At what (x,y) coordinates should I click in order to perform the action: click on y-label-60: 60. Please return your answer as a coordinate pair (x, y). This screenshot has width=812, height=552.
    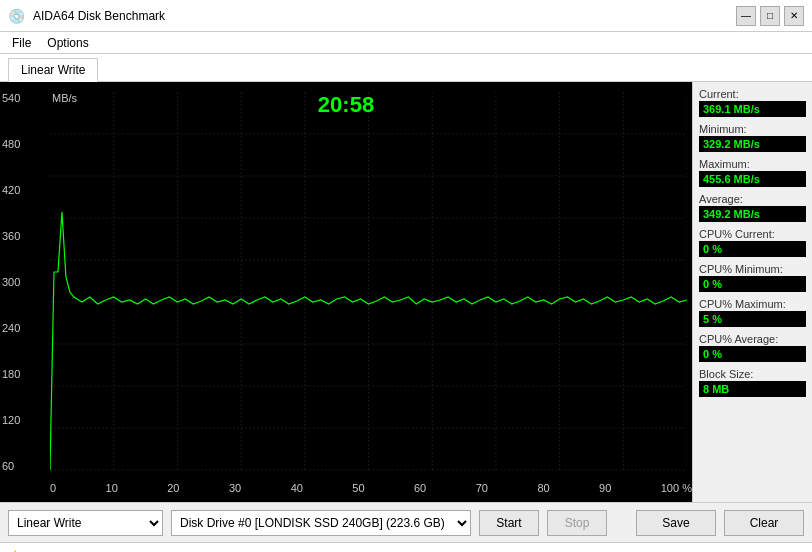
    Looking at the image, I should click on (11, 466).